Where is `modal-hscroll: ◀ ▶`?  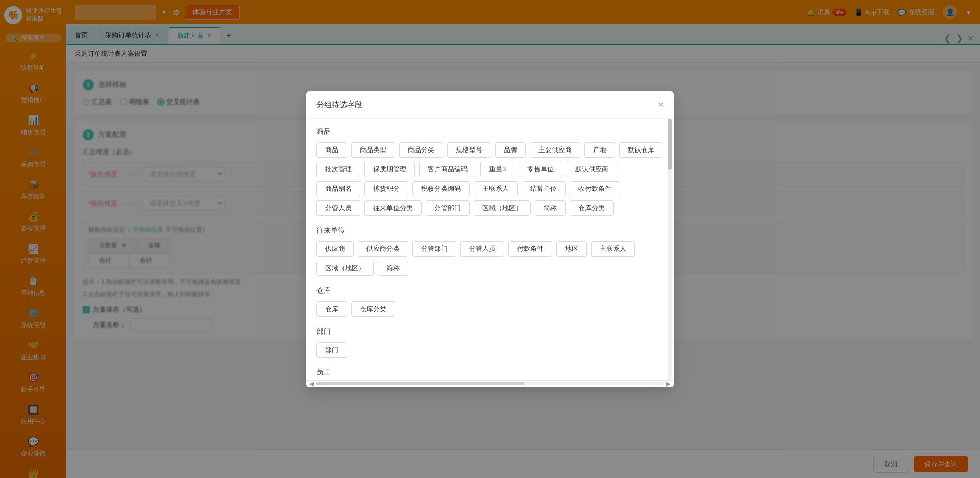 modal-hscroll: ◀ ▶ is located at coordinates (490, 384).